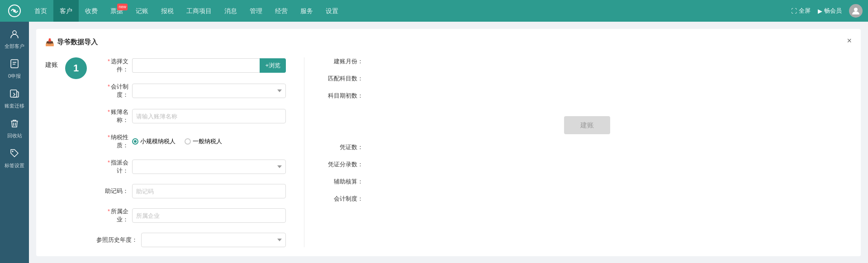 The height and width of the screenshot is (263, 868). Describe the element at coordinates (91, 11) in the screenshot. I see `nav-fee: 收费` at that location.